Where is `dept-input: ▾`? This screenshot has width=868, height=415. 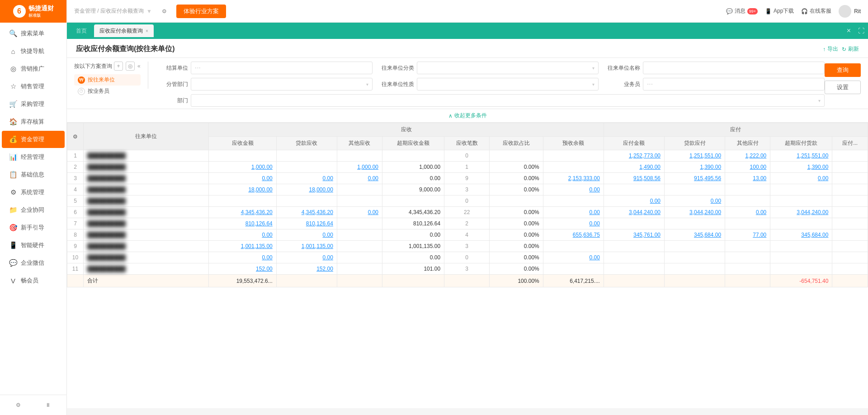 dept-input: ▾ is located at coordinates (508, 100).